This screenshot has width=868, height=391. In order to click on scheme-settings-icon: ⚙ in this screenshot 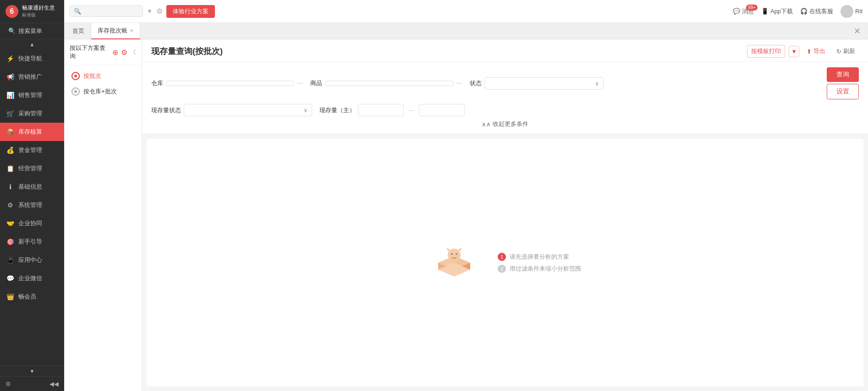, I will do `click(124, 52)`.